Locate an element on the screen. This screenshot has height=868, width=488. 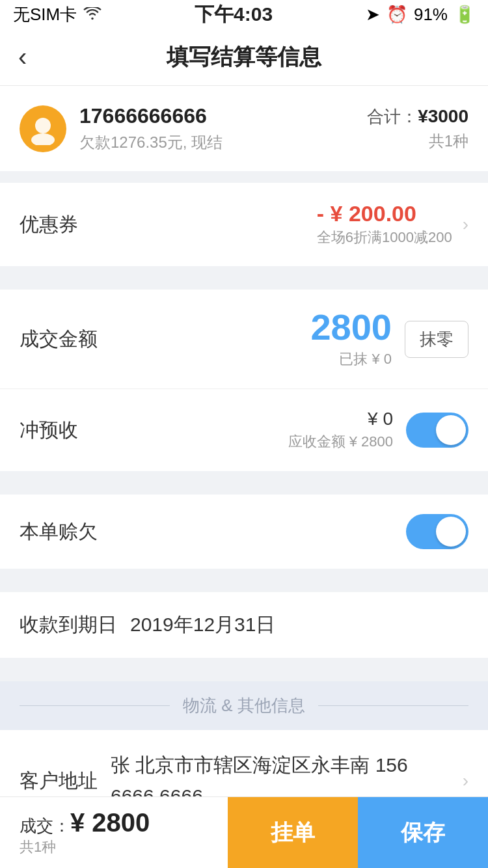
back-button: ‹ is located at coordinates (22, 57).